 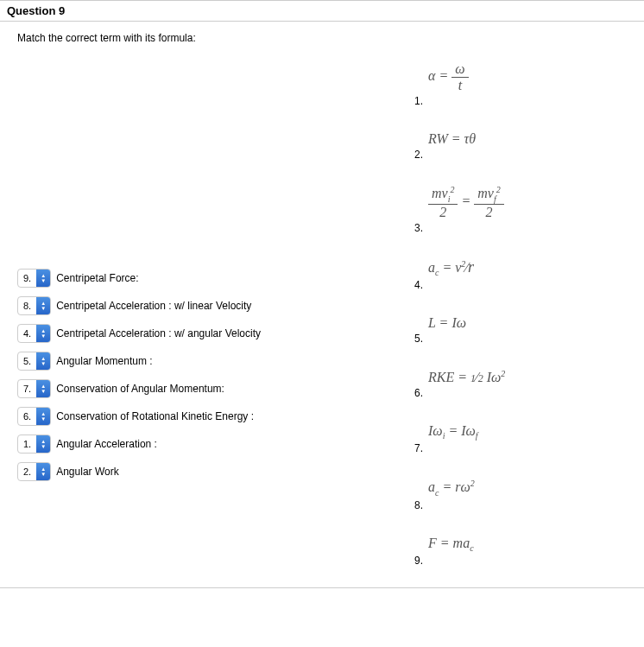 What do you see at coordinates (516, 432) in the screenshot?
I see `formula-display: Iωi = Iωf` at bounding box center [516, 432].